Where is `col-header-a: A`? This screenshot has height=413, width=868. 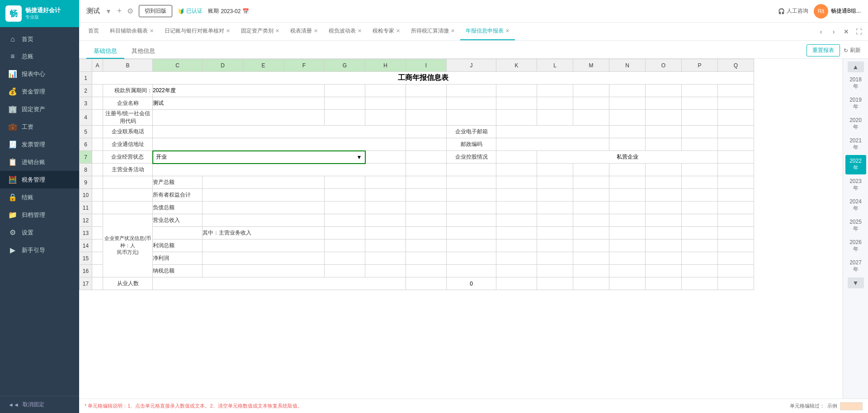 col-header-a: A is located at coordinates (98, 66).